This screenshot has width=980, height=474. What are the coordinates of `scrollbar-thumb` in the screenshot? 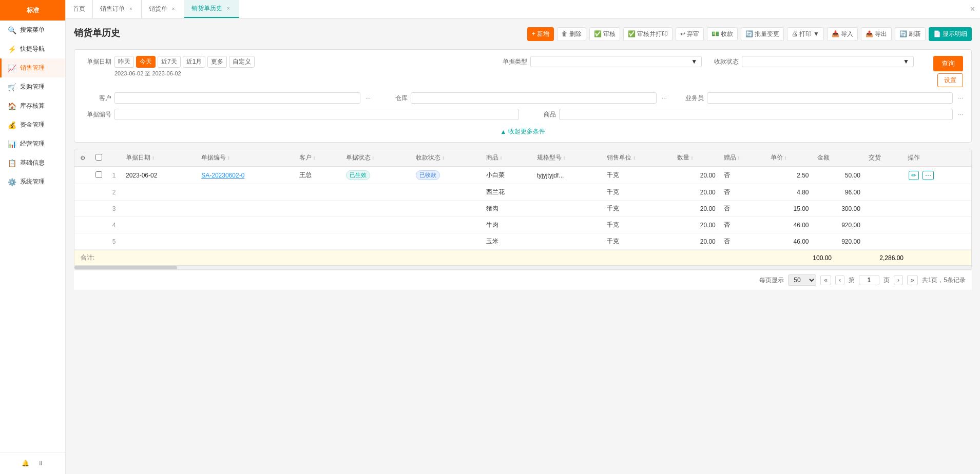 It's located at (126, 268).